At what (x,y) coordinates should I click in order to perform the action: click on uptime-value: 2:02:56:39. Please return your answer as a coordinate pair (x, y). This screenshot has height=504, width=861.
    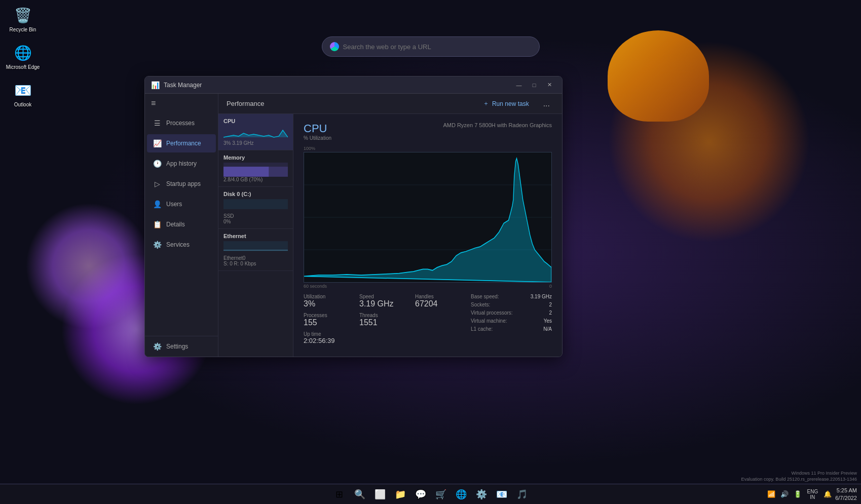
    Looking at the image, I should click on (331, 340).